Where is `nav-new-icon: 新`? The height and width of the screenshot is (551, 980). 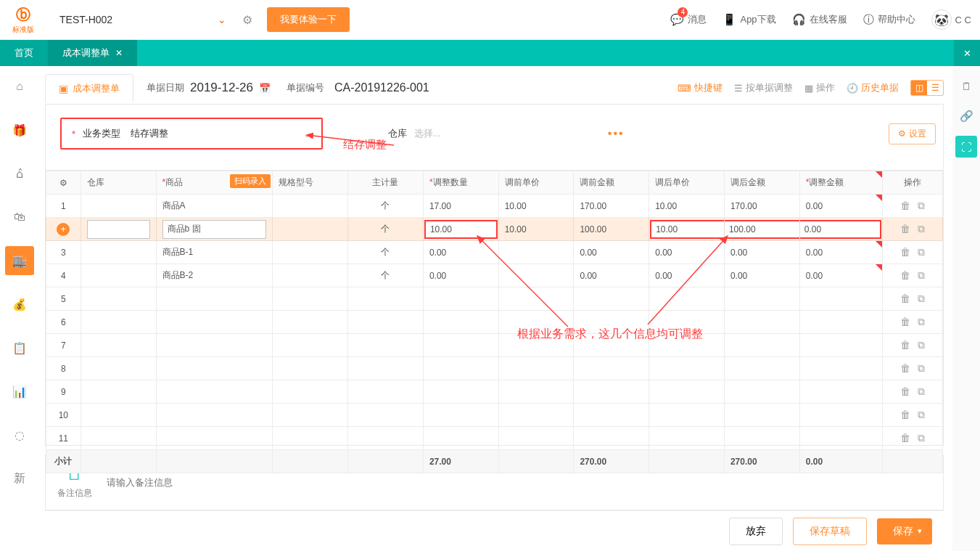 nav-new-icon: 新 is located at coordinates (20, 478).